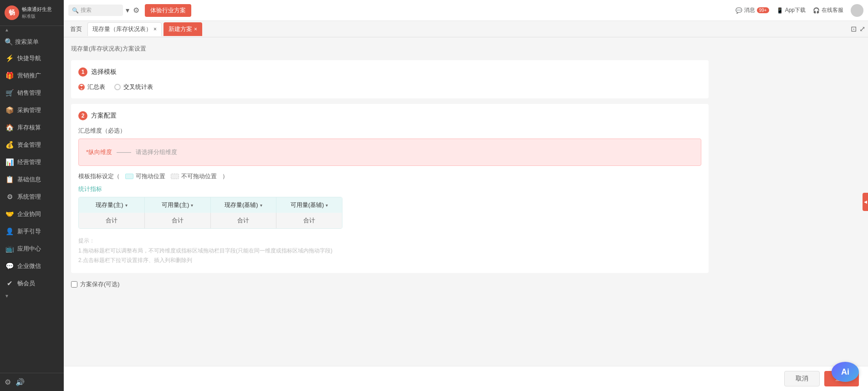 Image resolution: width=868 pixels, height=391 pixels. I want to click on sidebar-item-marketing: 🎁 营销推广, so click(32, 76).